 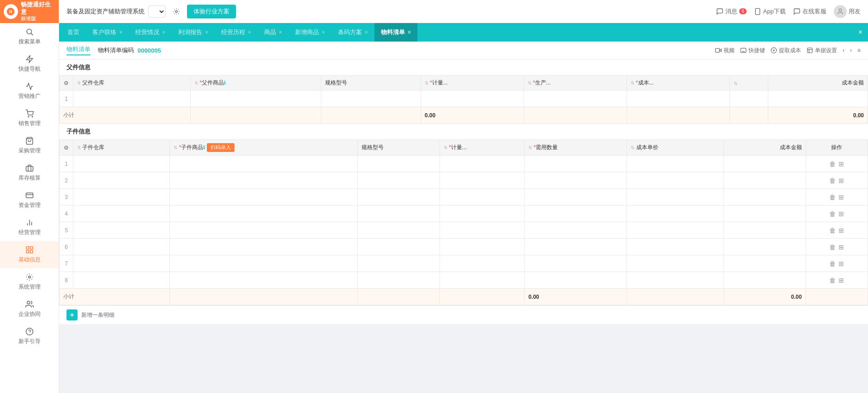 I want to click on tab-bom-list: 物料清单 ×, so click(x=396, y=32).